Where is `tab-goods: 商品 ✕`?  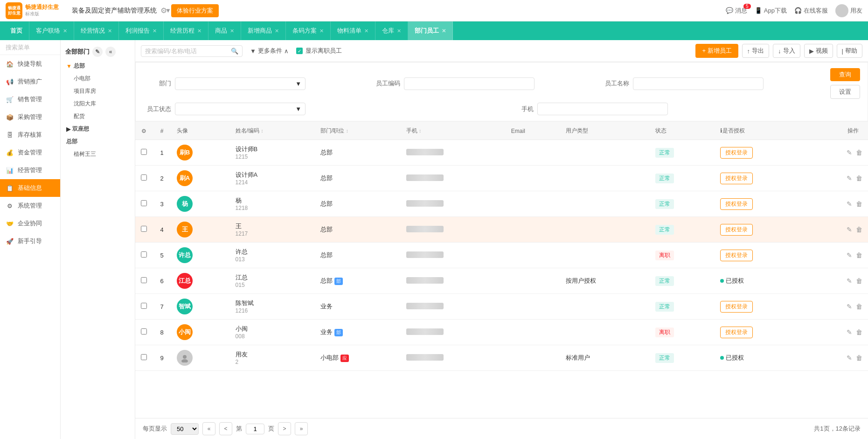 tab-goods: 商品 ✕ is located at coordinates (225, 31).